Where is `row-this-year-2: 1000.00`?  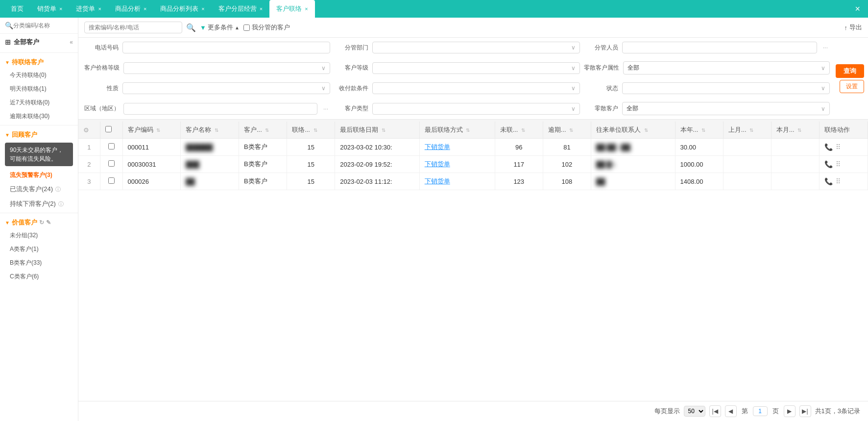
row-this-year-2: 1000.00 is located at coordinates (699, 165).